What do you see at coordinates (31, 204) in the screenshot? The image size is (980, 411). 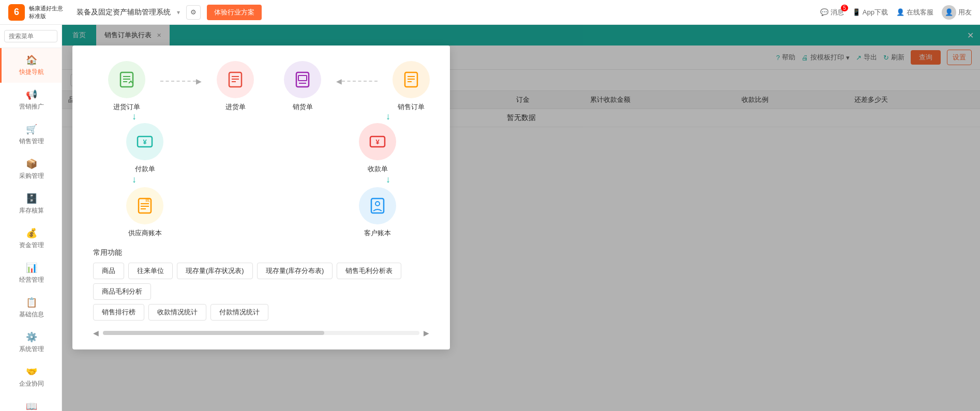 I see `sidebar-item-inventory: 🗄️ 库存核算` at bounding box center [31, 204].